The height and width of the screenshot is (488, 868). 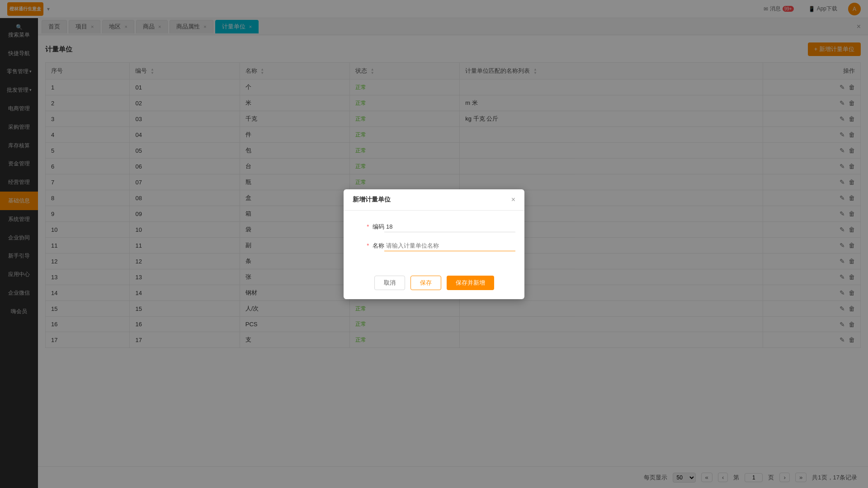 What do you see at coordinates (368, 246) in the screenshot?
I see `name-label: * 名称` at bounding box center [368, 246].